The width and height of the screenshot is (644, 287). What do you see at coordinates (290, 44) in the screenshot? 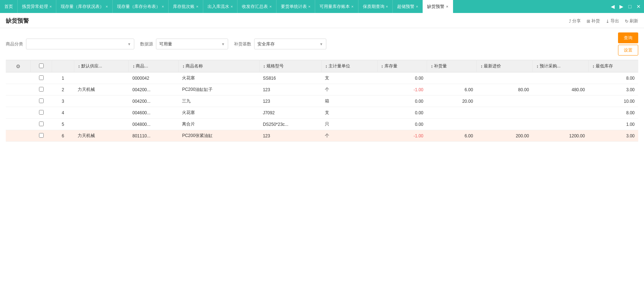
I see `replenish-base-select: 安全库存 ▼` at bounding box center [290, 44].